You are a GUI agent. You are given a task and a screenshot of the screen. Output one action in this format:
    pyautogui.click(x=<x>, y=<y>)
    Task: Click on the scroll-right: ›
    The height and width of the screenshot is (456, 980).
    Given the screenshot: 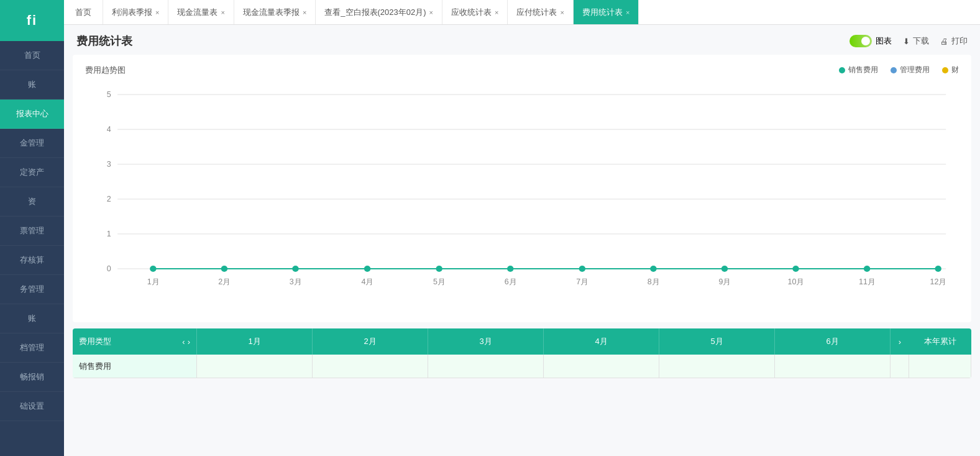 What is the action you would take?
    pyautogui.click(x=900, y=342)
    